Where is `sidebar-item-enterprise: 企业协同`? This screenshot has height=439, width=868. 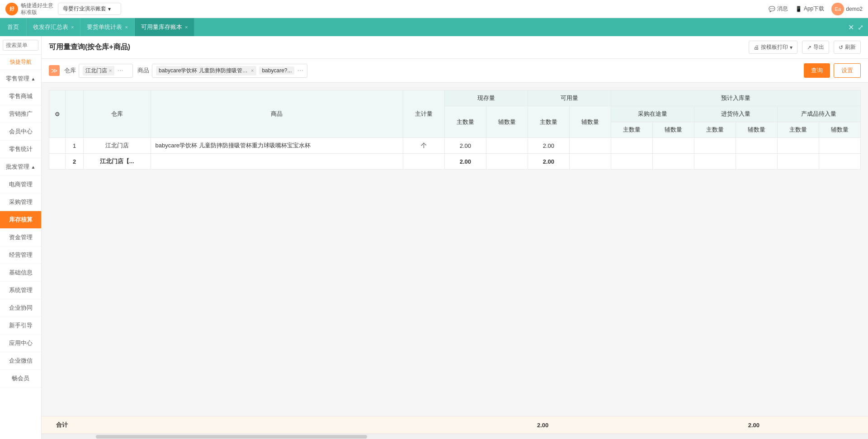 sidebar-item-enterprise: 企业协同 is located at coordinates (21, 308).